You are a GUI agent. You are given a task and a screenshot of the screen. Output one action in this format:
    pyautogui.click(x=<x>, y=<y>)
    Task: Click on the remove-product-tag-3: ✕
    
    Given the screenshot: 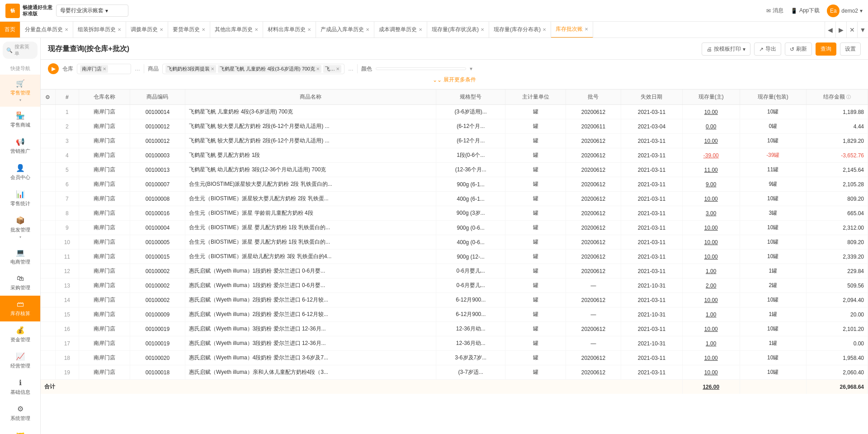 What is the action you would take?
    pyautogui.click(x=338, y=69)
    